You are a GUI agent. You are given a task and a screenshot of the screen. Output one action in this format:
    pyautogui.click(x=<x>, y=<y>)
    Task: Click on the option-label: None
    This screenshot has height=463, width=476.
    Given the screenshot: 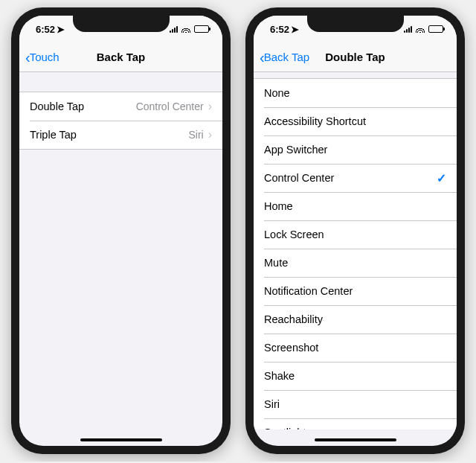 What is the action you would take?
    pyautogui.click(x=356, y=93)
    